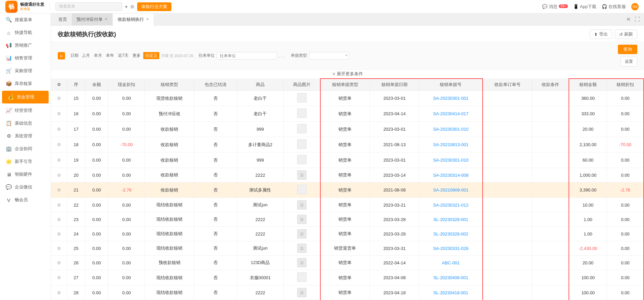 The height and width of the screenshot is (300, 644). Describe the element at coordinates (626, 34) in the screenshot. I see `refresh-button: ↺ 刷新` at that location.